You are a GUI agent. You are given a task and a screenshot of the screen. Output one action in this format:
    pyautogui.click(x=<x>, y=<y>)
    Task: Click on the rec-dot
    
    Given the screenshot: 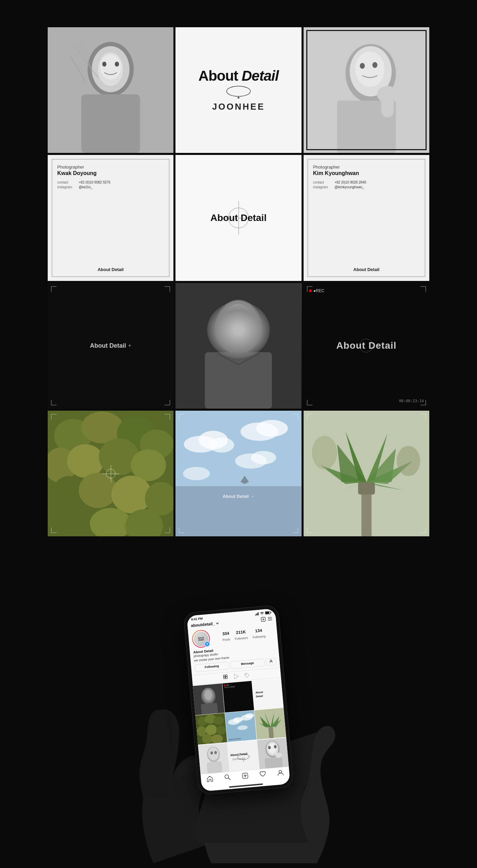 What is the action you would take?
    pyautogui.click(x=310, y=291)
    